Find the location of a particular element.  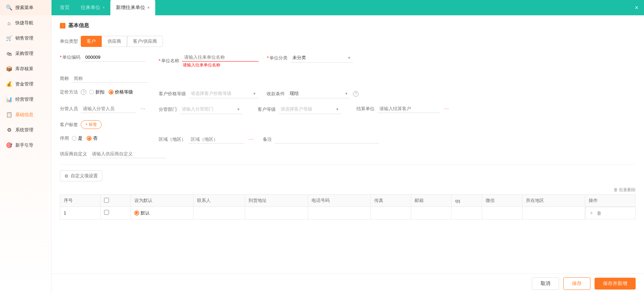

manager-input is located at coordinates (109, 109).